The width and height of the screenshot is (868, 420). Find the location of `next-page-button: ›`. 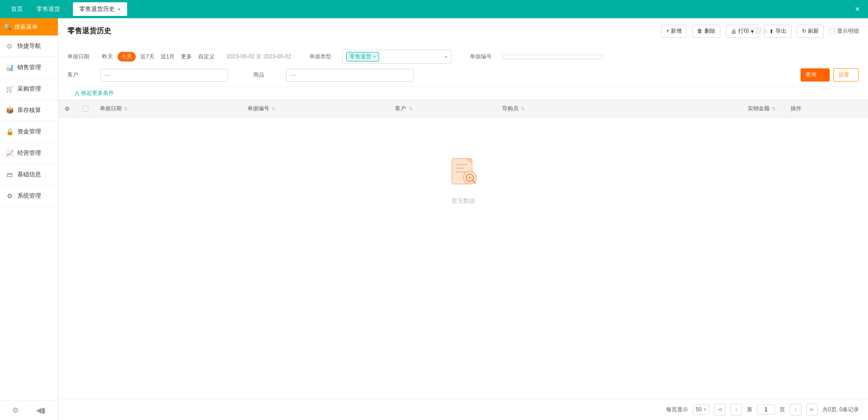

next-page-button: › is located at coordinates (796, 410).